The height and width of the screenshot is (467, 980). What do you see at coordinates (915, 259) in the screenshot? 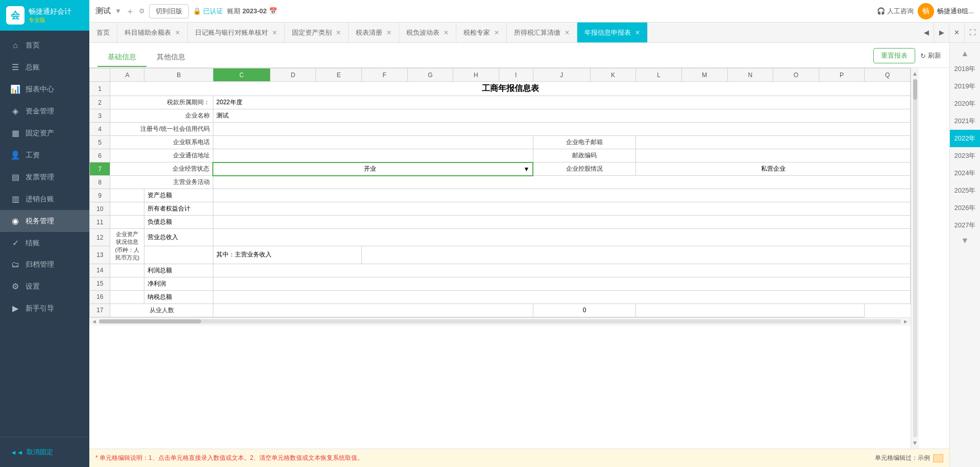
I see `vertical-scrollbar: ▲ ▼` at bounding box center [915, 259].